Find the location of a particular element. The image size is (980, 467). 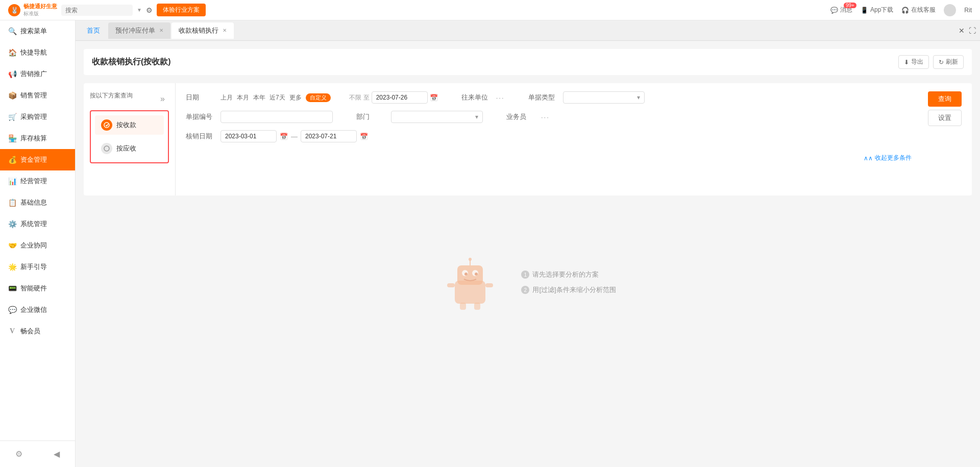

brand: 🐰 畅捷通好生意 标准版 is located at coordinates (33, 10).